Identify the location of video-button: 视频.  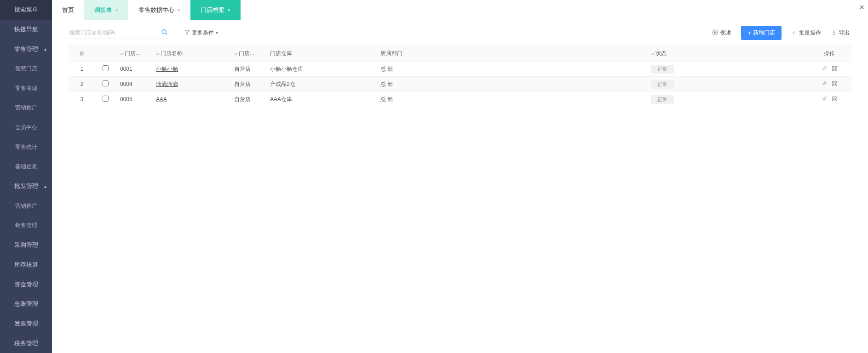
(721, 33).